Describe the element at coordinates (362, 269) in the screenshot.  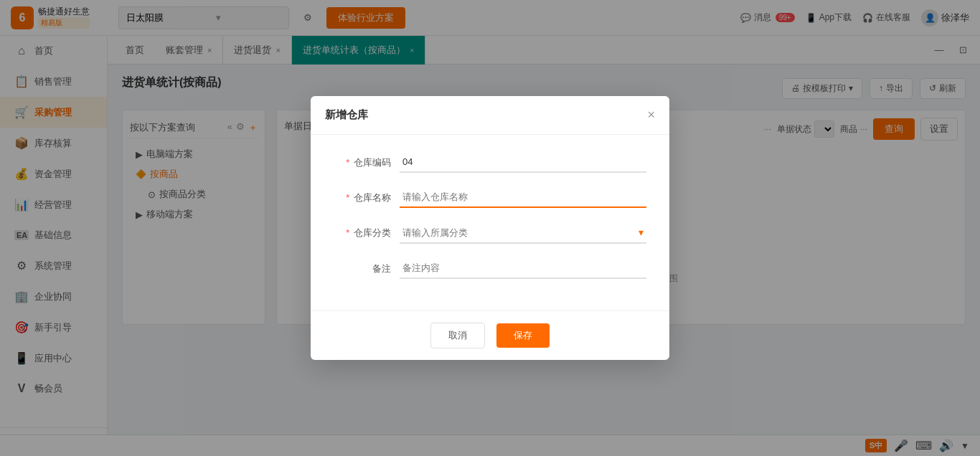
I see `remark-label: 备注` at that location.